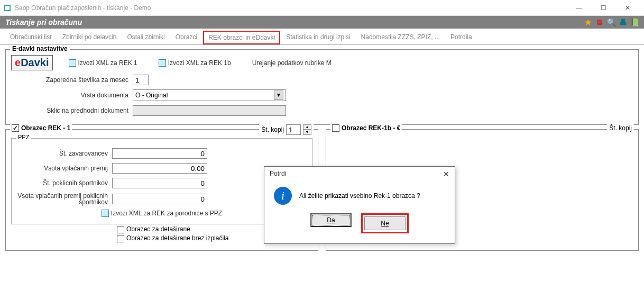  What do you see at coordinates (65, 199) in the screenshot?
I see `vsota-premij-sport-label: Vsota vplačanih premij poklicnih športni…` at bounding box center [65, 199].